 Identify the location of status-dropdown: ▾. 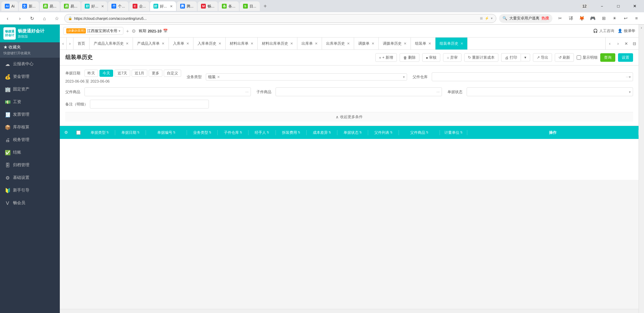
(630, 92).